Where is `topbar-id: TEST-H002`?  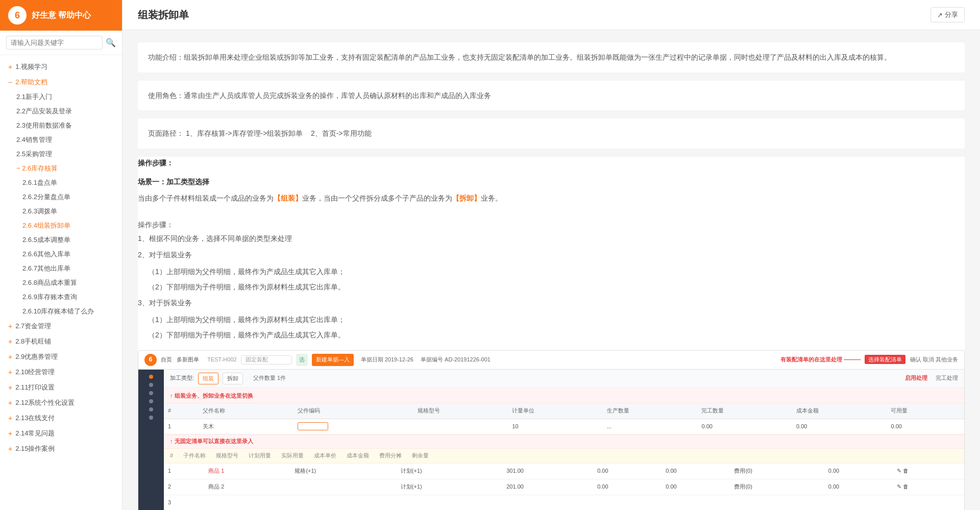
topbar-id: TEST-H002 is located at coordinates (222, 360).